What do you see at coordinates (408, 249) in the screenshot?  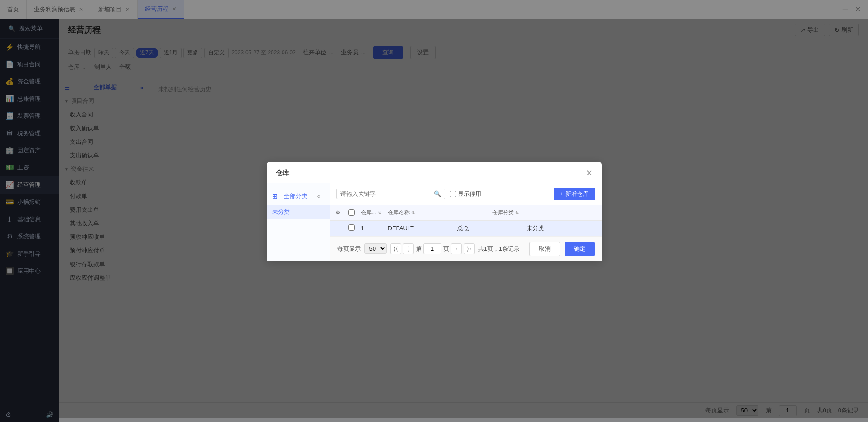 I see `prev-page-btn: ⟨` at bounding box center [408, 249].